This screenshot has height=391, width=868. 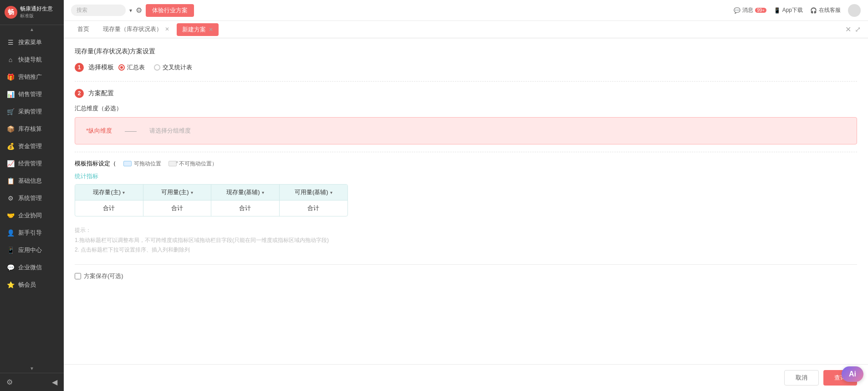 What do you see at coordinates (193, 164) in the screenshot?
I see `no-drag-indicator: 不可拖动位置）` at bounding box center [193, 164].